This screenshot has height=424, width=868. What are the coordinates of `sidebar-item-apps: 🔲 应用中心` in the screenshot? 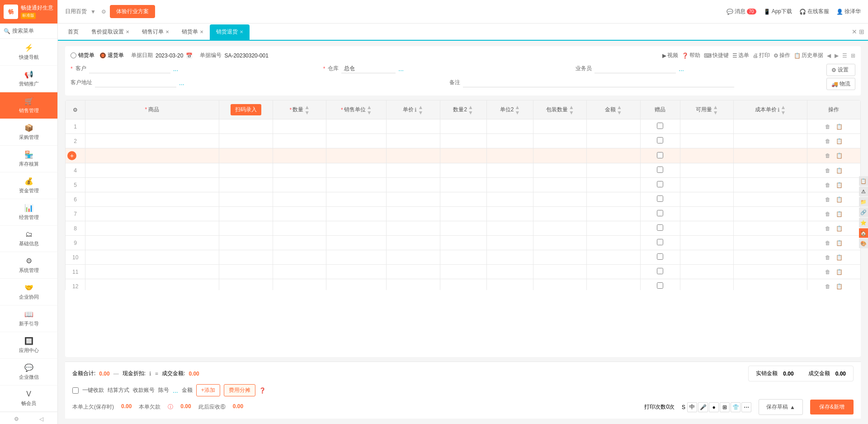 It's located at (29, 346).